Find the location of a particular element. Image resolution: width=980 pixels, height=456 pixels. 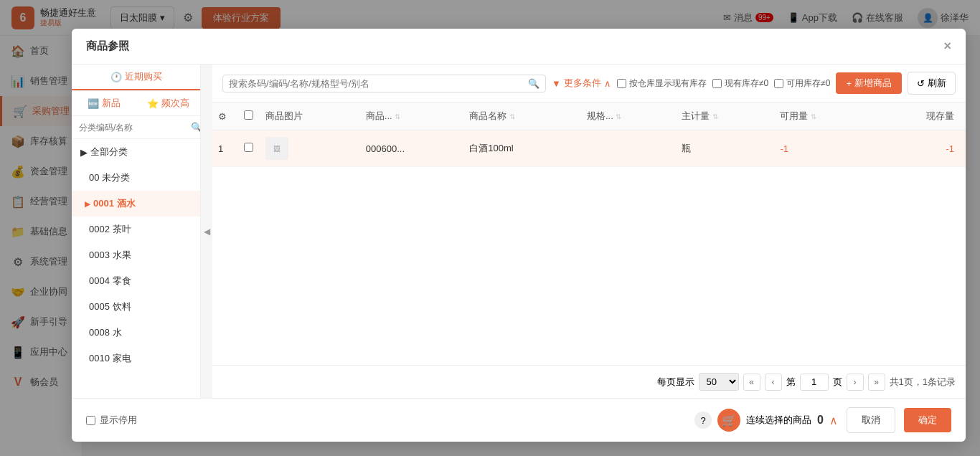

add-product-btn: + 新增商品 is located at coordinates (869, 83).